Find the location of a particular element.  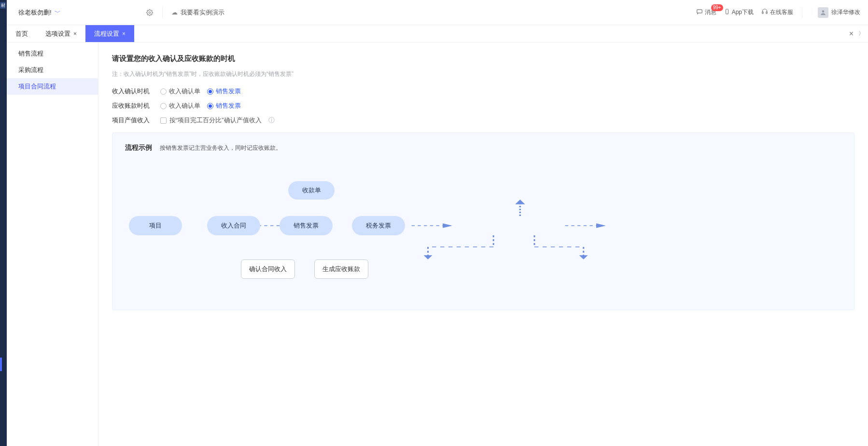

app-download-button: App下载 is located at coordinates (739, 13).